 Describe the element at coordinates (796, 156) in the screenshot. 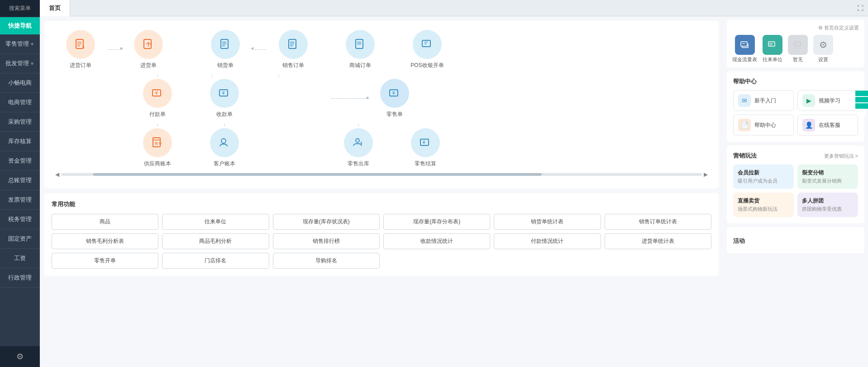

I see `marketing-header: 营销玩法 更多营销玩法 >` at that location.